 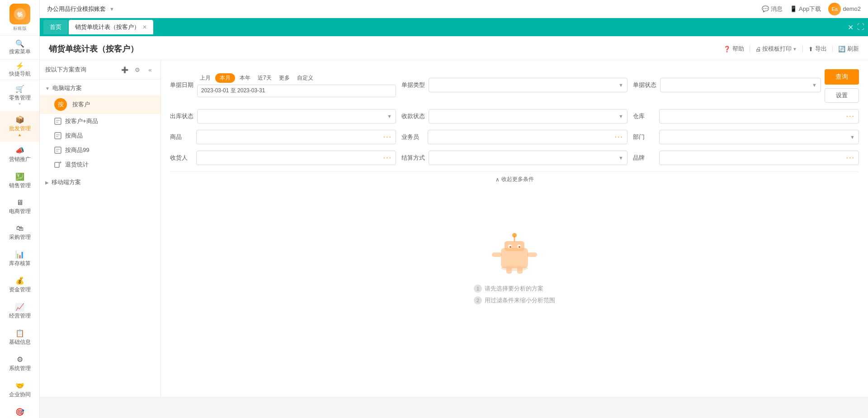 What do you see at coordinates (20, 155) in the screenshot?
I see `sidebar-item-marketing: 📣 营销推广` at bounding box center [20, 155].